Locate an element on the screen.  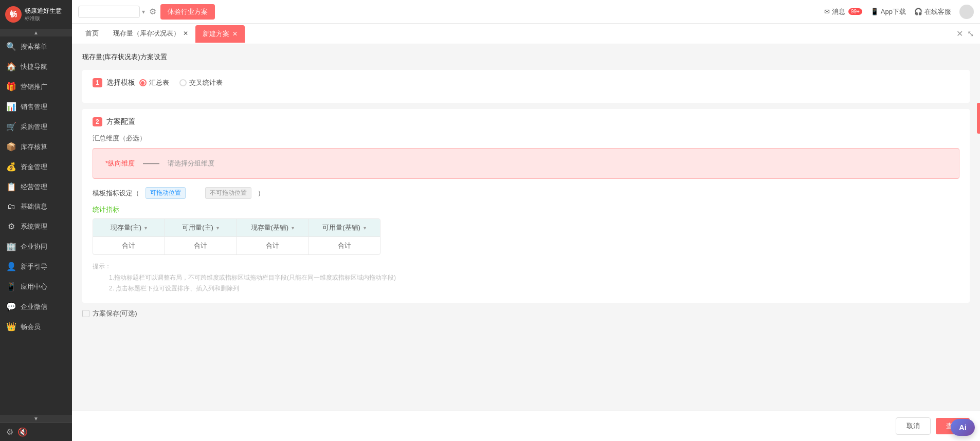
trial-btn: 体验行业方案 is located at coordinates (188, 12).